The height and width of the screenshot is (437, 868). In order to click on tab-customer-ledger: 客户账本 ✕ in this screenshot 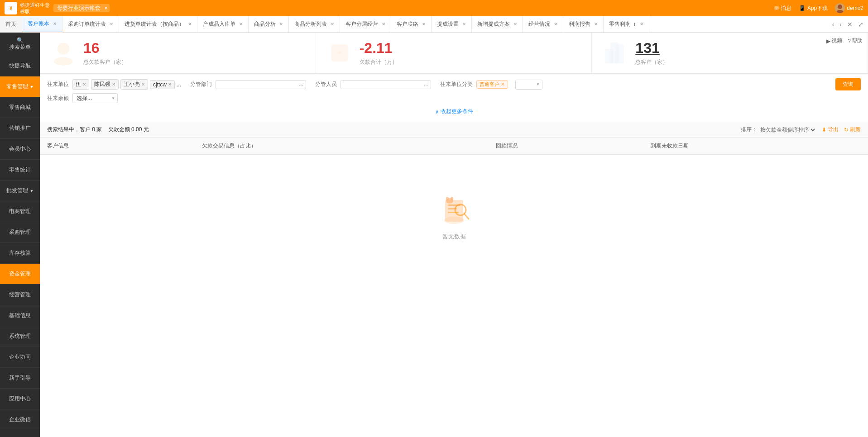, I will do `click(43, 24)`.